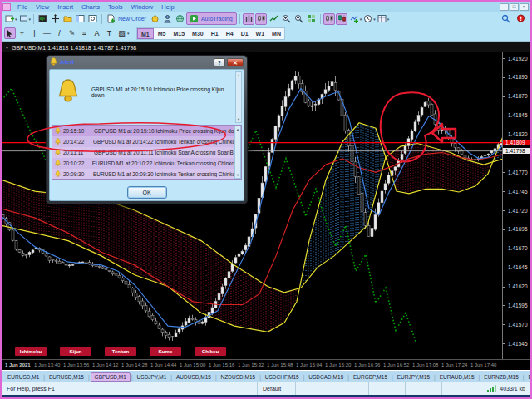  I want to click on auto-scroll-icon, so click(56, 19).